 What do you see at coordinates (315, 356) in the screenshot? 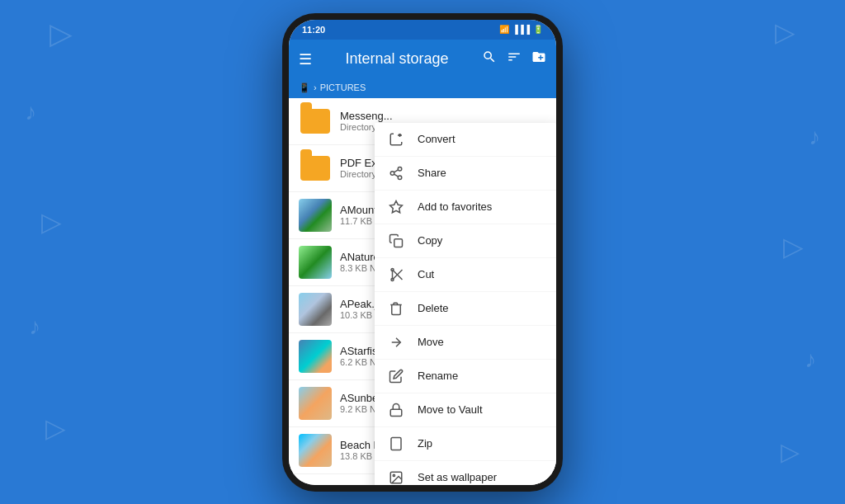
I see `file-thumbnail-starfish` at bounding box center [315, 356].